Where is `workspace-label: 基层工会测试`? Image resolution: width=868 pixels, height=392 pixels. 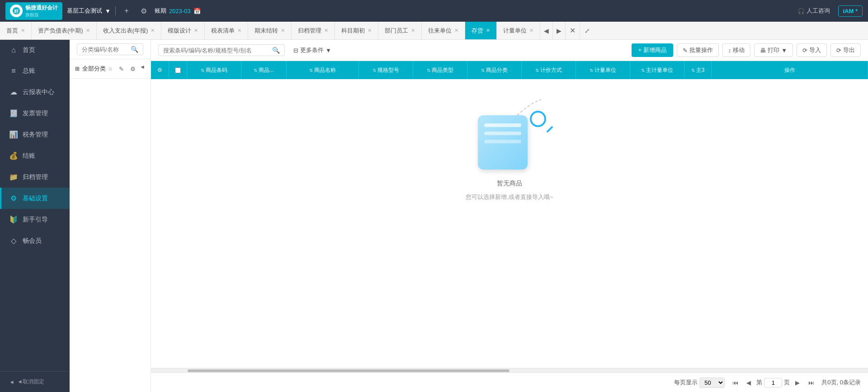 workspace-label: 基层工会测试 is located at coordinates (85, 11).